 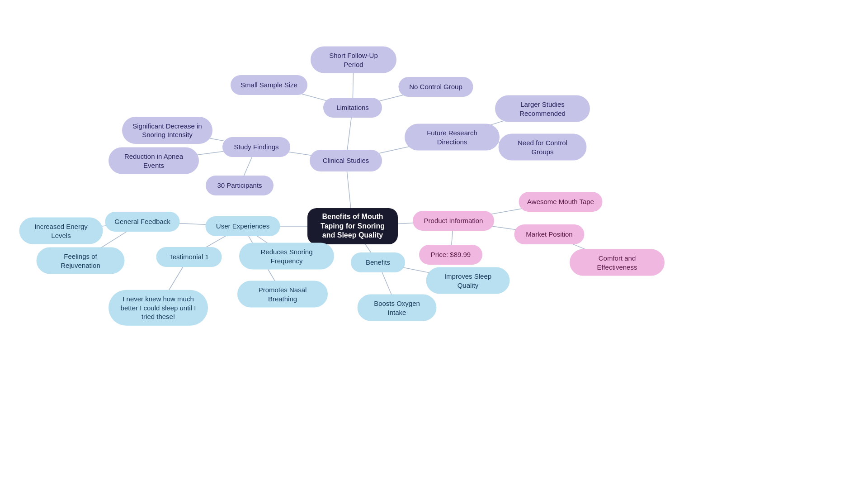 What do you see at coordinates (154, 161) in the screenshot?
I see `node-reduction_apnea: Reduction in Apnea Events` at bounding box center [154, 161].